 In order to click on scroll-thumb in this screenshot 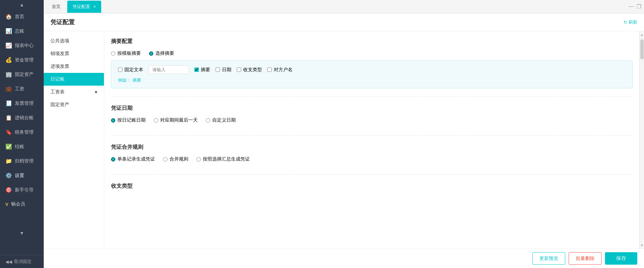, I will do `click(642, 49)`.